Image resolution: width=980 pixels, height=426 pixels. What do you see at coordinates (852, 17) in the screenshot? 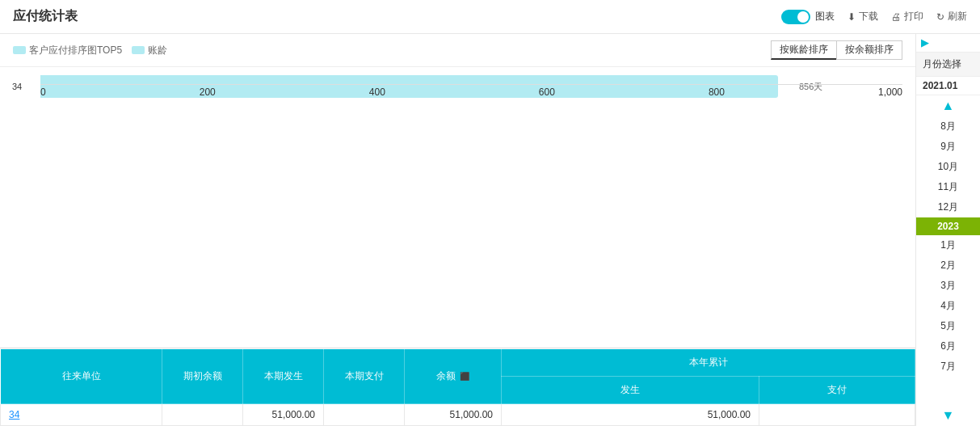
I see `download-icon: ⬇` at bounding box center [852, 17].